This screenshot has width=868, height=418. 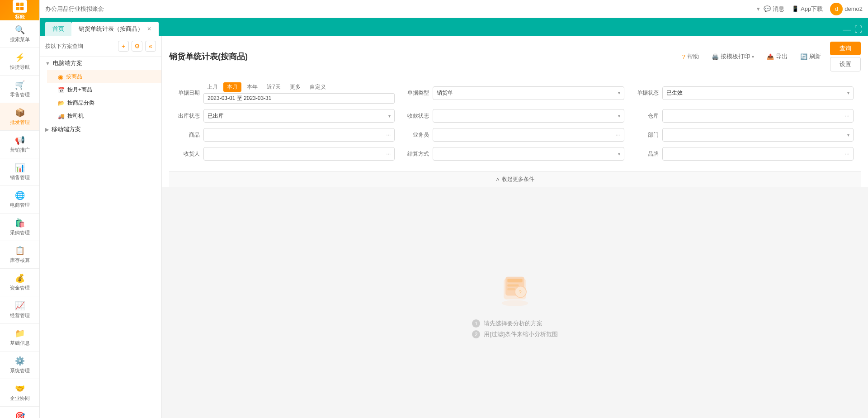 What do you see at coordinates (419, 154) in the screenshot?
I see `payment-method-label: 结算方式` at bounding box center [419, 154].